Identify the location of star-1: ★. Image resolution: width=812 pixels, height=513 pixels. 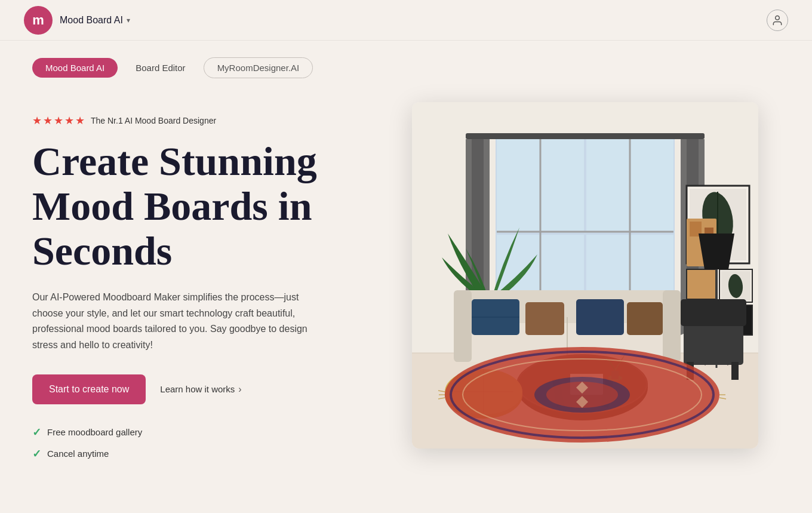
(37, 121).